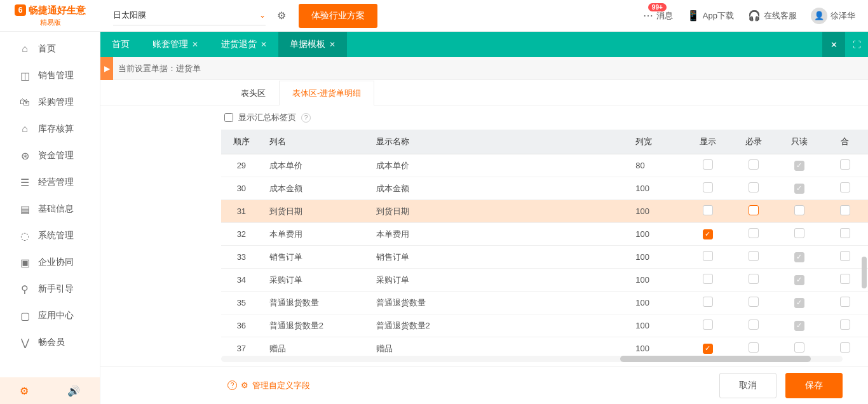 The image size is (868, 404). I want to click on app-download-button: 📱 App下载, so click(710, 15).